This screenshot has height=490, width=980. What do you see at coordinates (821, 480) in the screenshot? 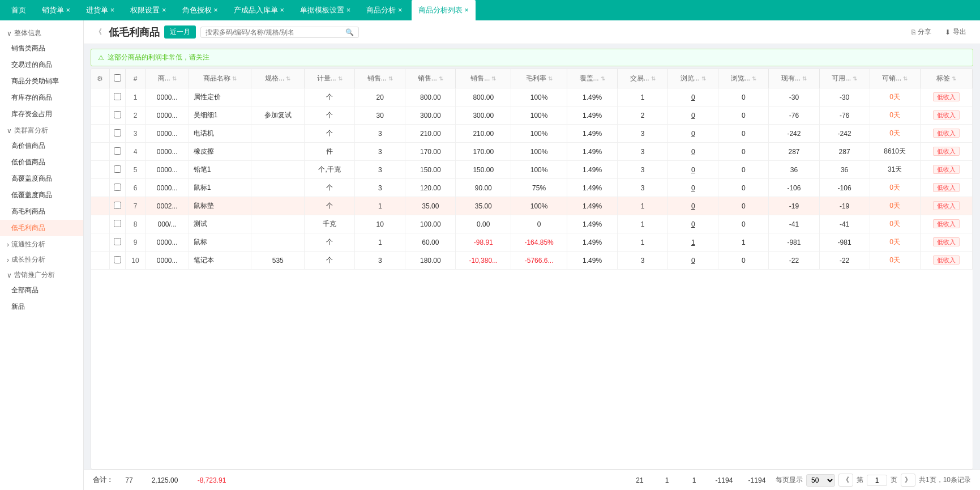
I see `page-size-select: 50 100 200` at bounding box center [821, 480].